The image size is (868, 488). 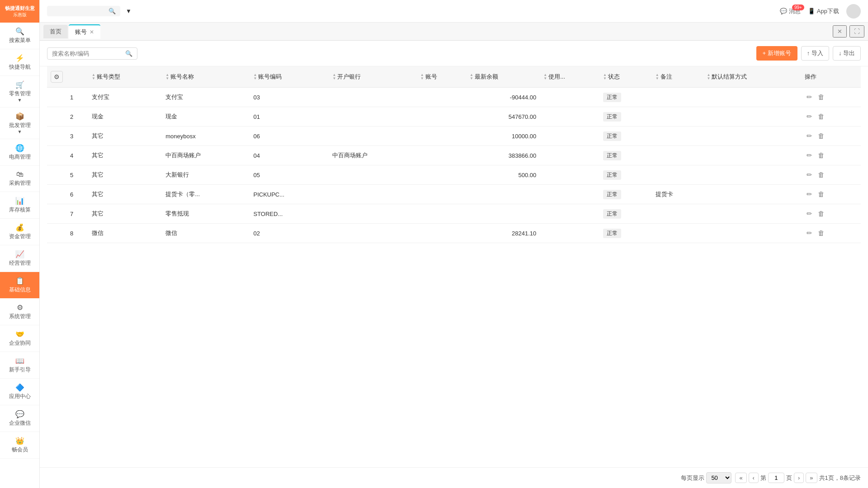 What do you see at coordinates (206, 233) in the screenshot?
I see `row-name-7: 微信` at bounding box center [206, 233].